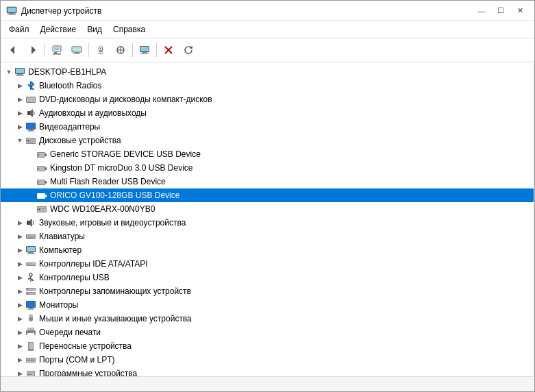 Image resolution: width=535 pixels, height=392 pixels. I want to click on tree-item-orico: ▶ ORICO GV100-128GB USB Device, so click(267, 195).